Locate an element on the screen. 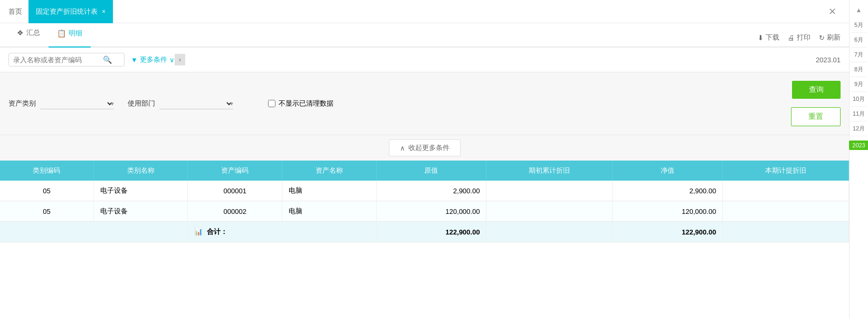 The height and width of the screenshot is (319, 868). more-conditions-label: 更多条件 is located at coordinates (154, 60).